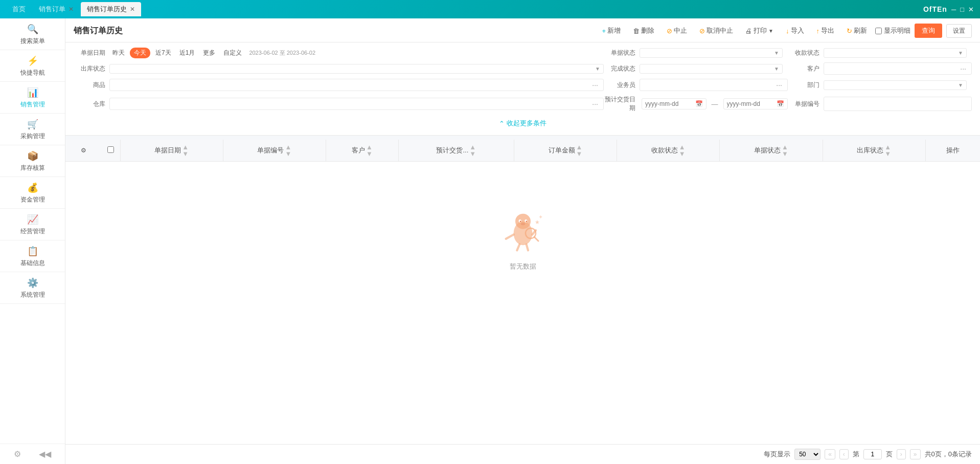 Image resolution: width=980 pixels, height=464 pixels. I want to click on page-number-input, so click(873, 454).